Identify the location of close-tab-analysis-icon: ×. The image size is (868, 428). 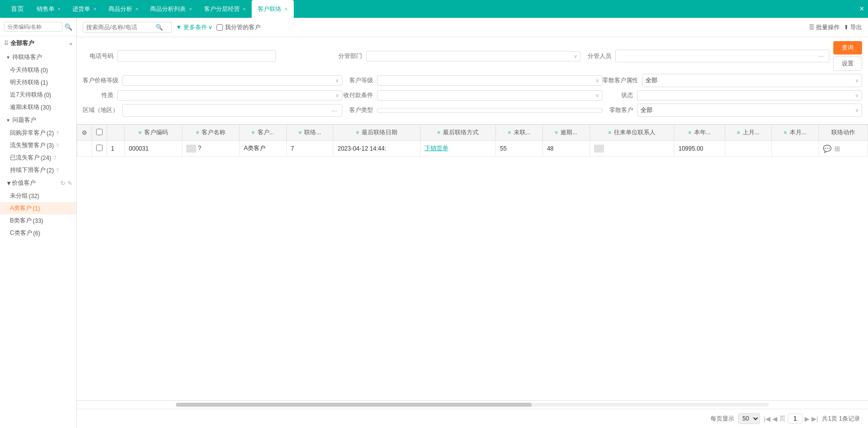
(137, 9).